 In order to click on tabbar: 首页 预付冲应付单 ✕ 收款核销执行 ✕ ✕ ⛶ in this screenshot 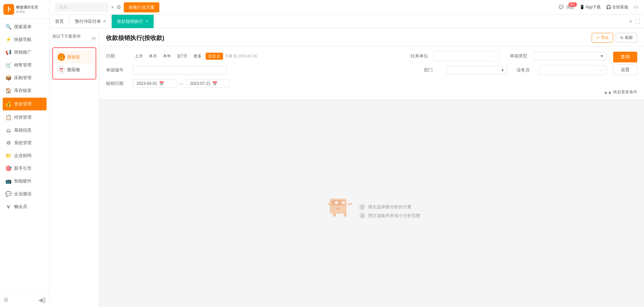, I will do `click(347, 21)`.